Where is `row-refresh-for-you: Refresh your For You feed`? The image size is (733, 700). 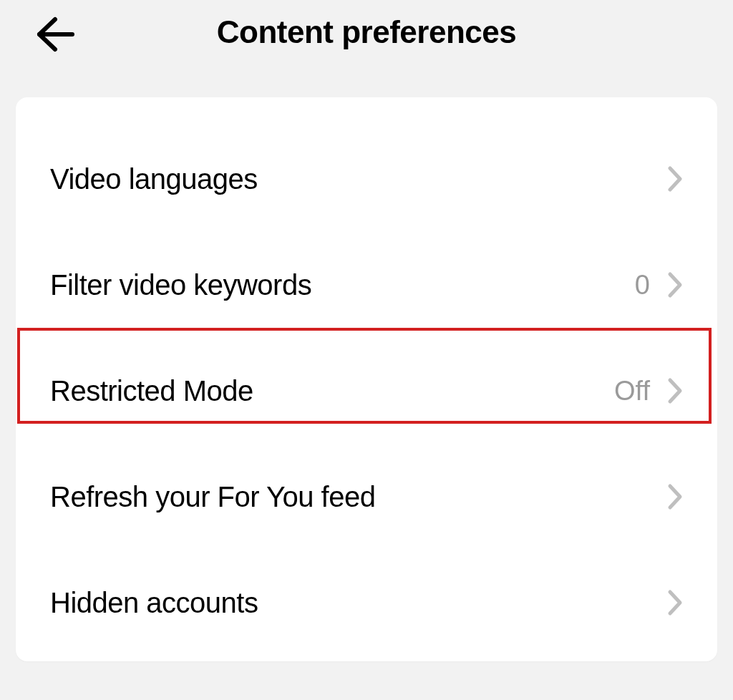
row-refresh-for-you: Refresh your For You feed is located at coordinates (366, 497).